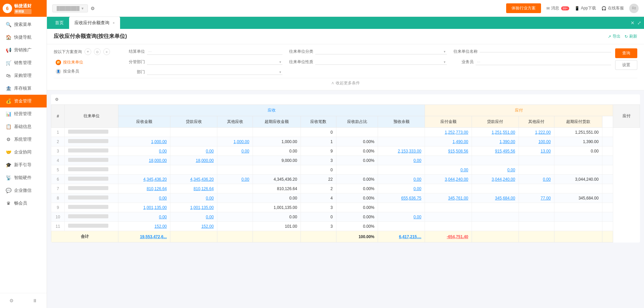 This screenshot has height=308, width=644. I want to click on sidebar-settings-btn: ⚙, so click(11, 301).